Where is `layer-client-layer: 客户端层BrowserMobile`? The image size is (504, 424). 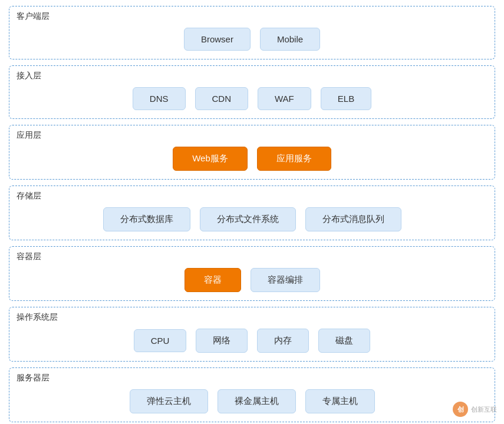
layer-client-layer: 客户端层BrowserMobile is located at coordinates (252, 33).